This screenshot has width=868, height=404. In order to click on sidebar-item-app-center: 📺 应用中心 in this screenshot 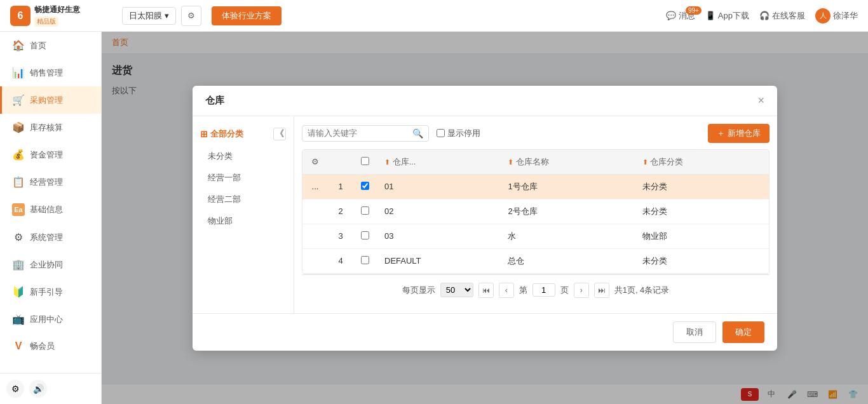, I will do `click(51, 319)`.